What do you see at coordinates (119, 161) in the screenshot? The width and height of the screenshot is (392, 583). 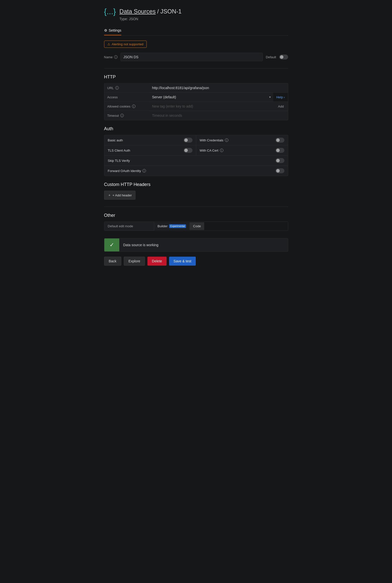 I see `skip-tls-label: Skip TLS Verify` at bounding box center [119, 161].